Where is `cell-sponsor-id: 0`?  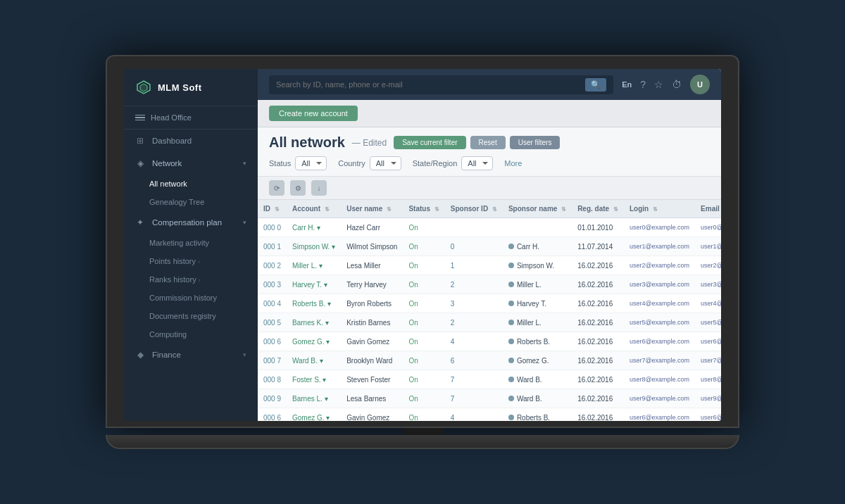 cell-sponsor-id: 0 is located at coordinates (474, 246).